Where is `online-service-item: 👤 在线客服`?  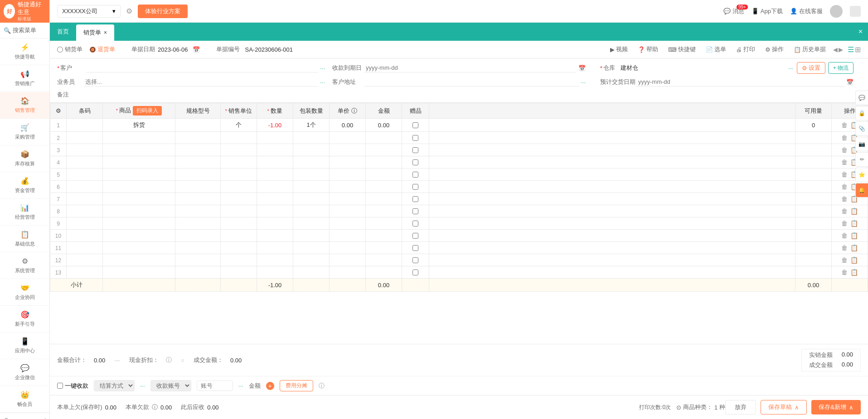 online-service-item: 👤 在线客服 is located at coordinates (806, 11).